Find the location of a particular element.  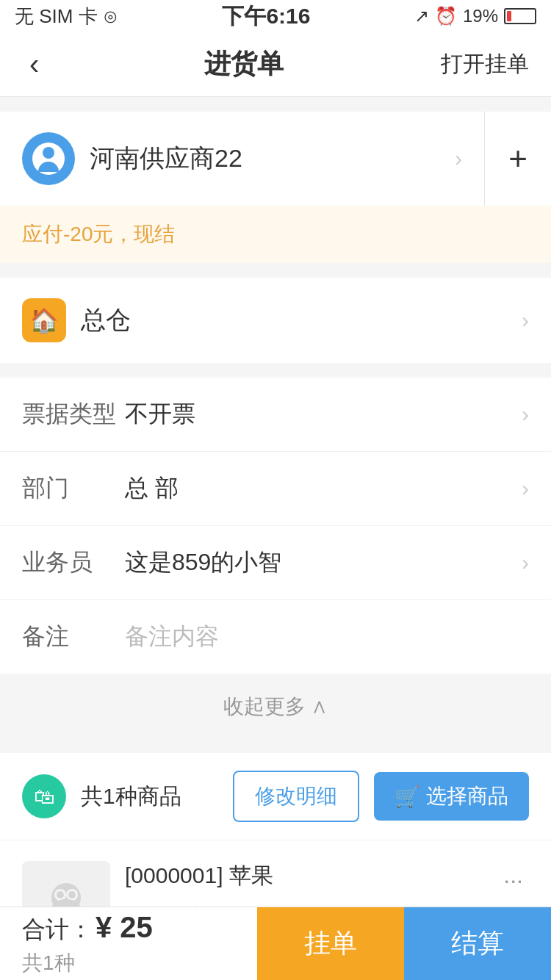

ticket-type-label: 票据类型 is located at coordinates (73, 414).